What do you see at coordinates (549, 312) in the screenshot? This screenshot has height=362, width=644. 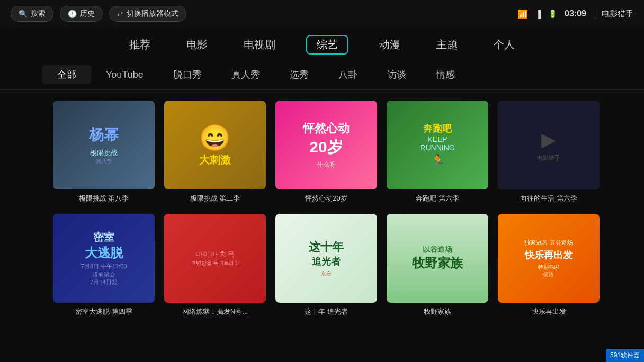 I see `card-label-10: 快乐再出发` at bounding box center [549, 312].